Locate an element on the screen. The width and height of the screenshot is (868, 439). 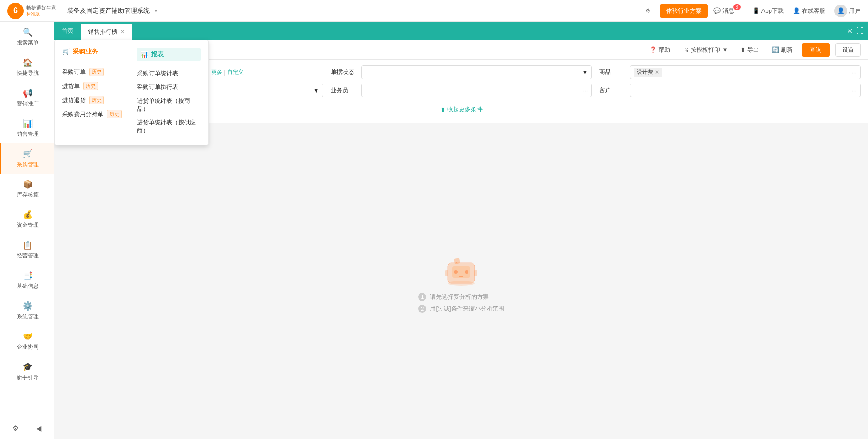
sidebar-item-purchase: 🛒 采购管理 is located at coordinates (27, 159).